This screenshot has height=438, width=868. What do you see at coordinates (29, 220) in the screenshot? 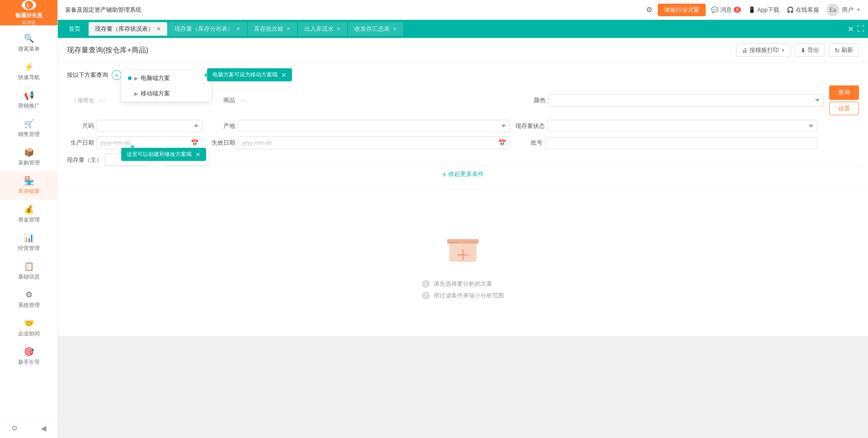
I see `sidebar-item-label: 资金管理` at bounding box center [29, 220].